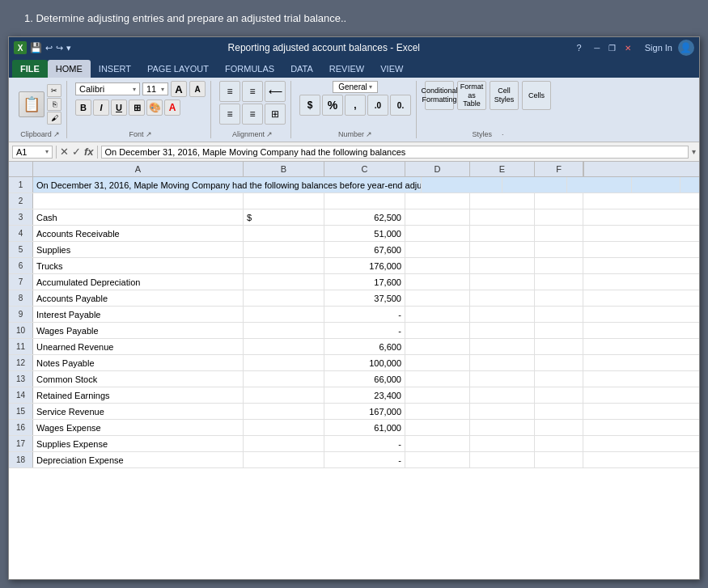 The image size is (708, 588). I want to click on confirm-formula-icon: ✓, so click(76, 152).